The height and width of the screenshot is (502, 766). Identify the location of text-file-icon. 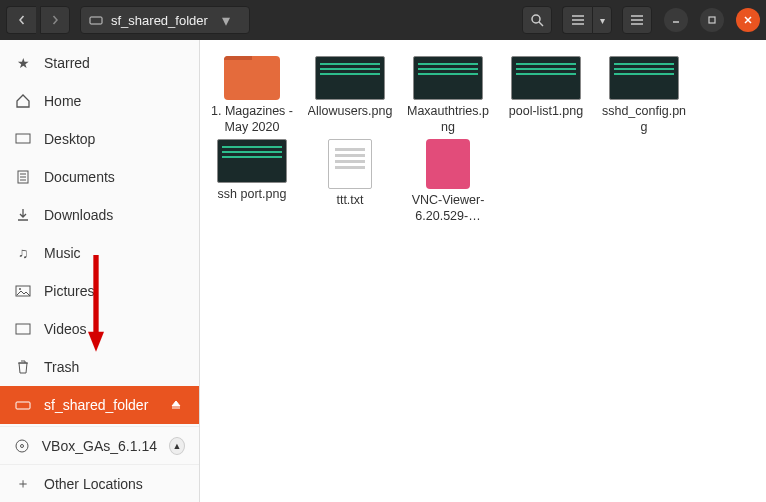
(350, 164).